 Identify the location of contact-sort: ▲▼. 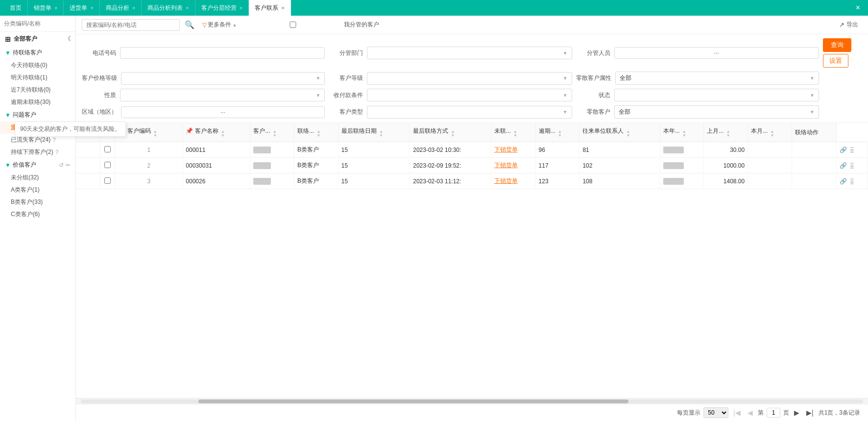
(318, 134).